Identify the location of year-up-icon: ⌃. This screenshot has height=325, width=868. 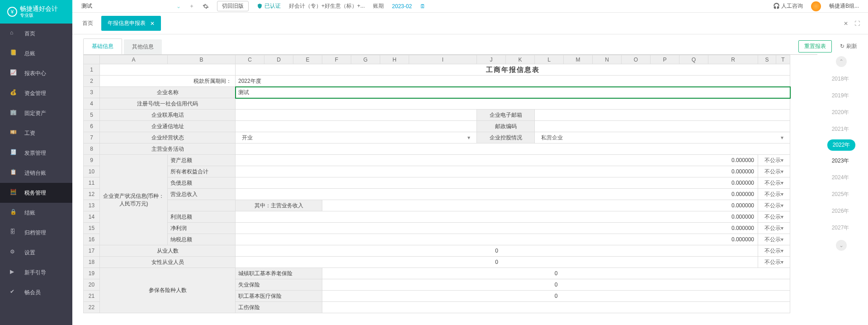
(841, 62).